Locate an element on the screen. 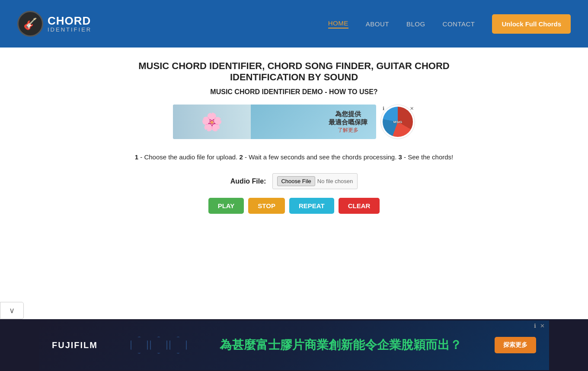 This screenshot has width=588, height=371. main-nav: HOME ABOUT BLOG CONTACT Unlock Full Chor… is located at coordinates (450, 24).